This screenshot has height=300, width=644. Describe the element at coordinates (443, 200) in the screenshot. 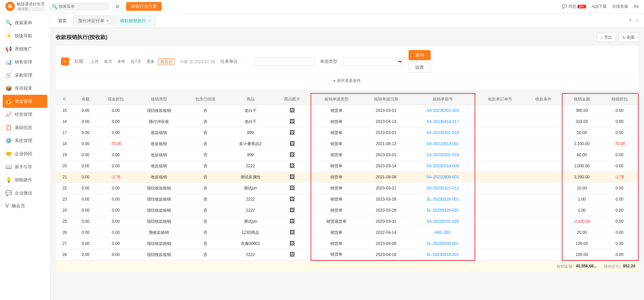

I see `cell-doc-no: SL-20230328-001` at that location.